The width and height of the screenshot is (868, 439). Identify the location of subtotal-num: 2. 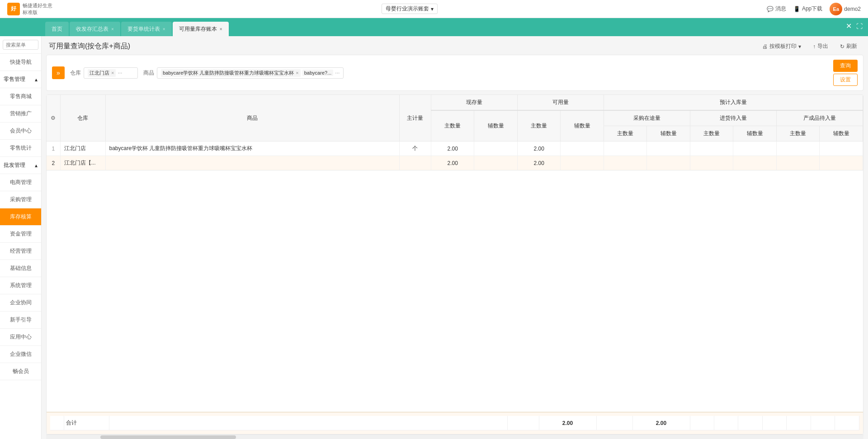
(53, 163).